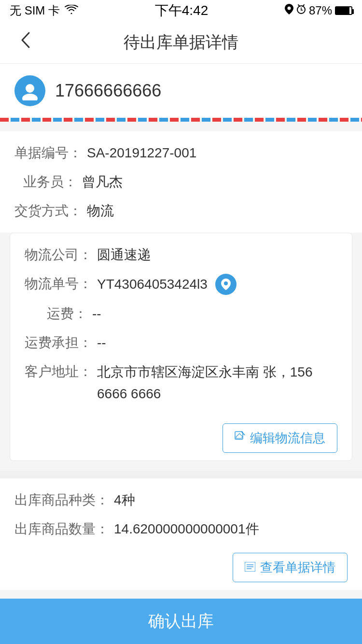 Image resolution: width=362 pixels, height=644 pixels. Describe the element at coordinates (217, 153) in the screenshot. I see `document-id-value: SA-20191227-001` at that location.